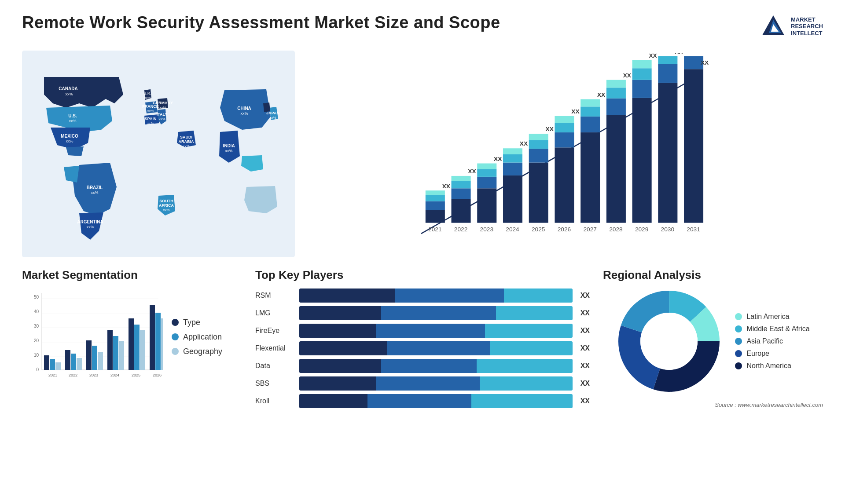 This screenshot has width=845, height=504. I want to click on bar-seg1-kroll, so click(334, 401).